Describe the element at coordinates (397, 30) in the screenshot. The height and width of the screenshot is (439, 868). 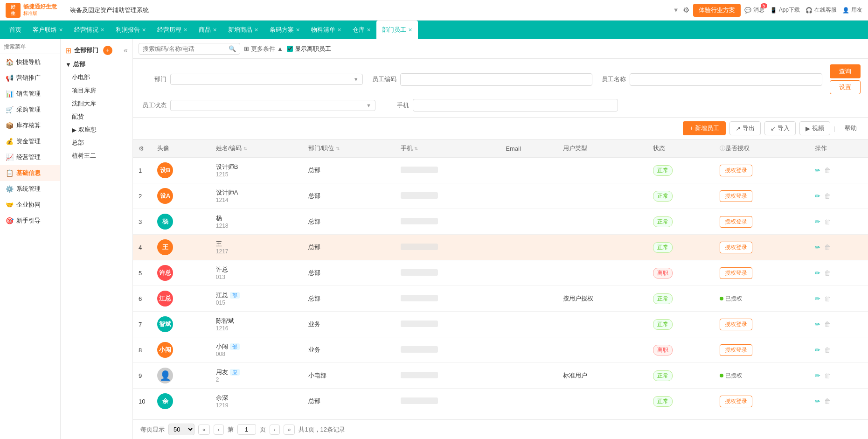
I see `nav-item-employee: 部门员工 ✕` at that location.